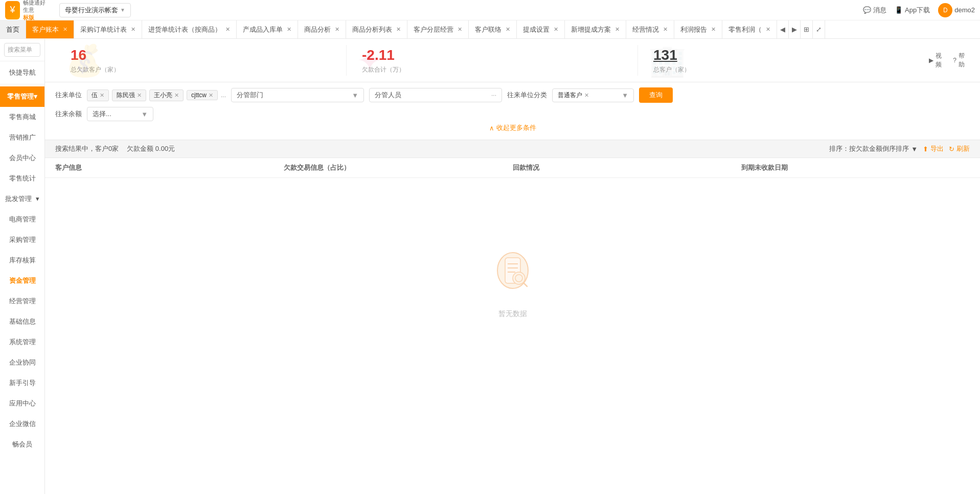 The image size is (980, 494). What do you see at coordinates (22, 240) in the screenshot?
I see `sidebar-item-purchase-mgmt: 采购管理` at bounding box center [22, 240].